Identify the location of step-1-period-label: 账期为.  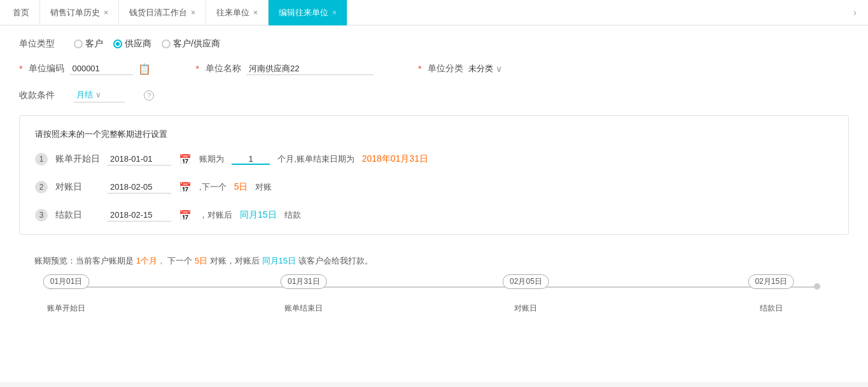
(211, 159).